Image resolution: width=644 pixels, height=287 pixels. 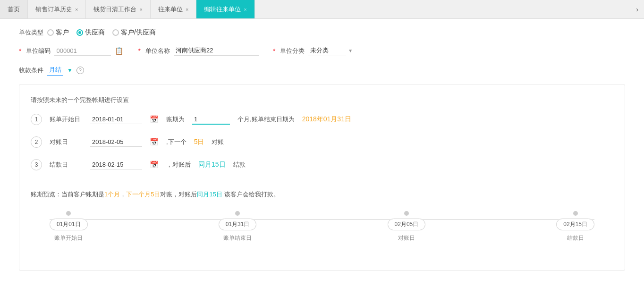 What do you see at coordinates (313, 51) in the screenshot?
I see `unit-category-group: * 单位分类 未分类 ▼` at bounding box center [313, 51].